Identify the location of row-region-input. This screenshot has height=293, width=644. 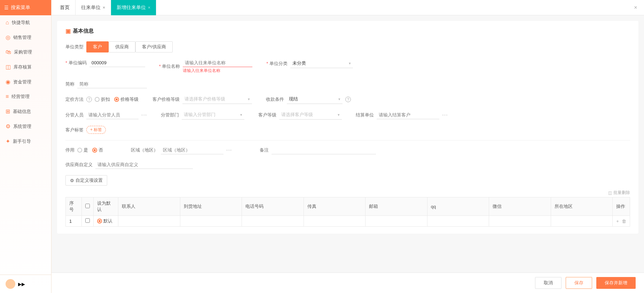
(582, 221).